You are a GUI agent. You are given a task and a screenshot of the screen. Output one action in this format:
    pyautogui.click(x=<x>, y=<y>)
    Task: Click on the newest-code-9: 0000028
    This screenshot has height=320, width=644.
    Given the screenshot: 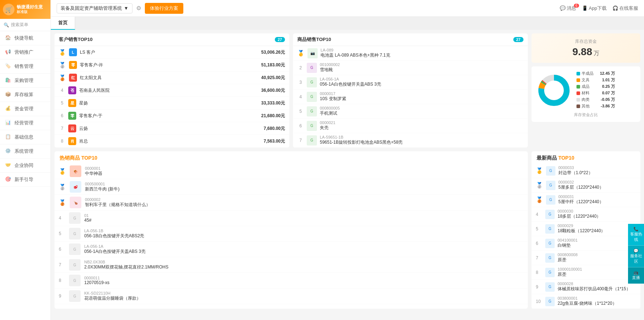 What is the action you would take?
    pyautogui.click(x=594, y=284)
    